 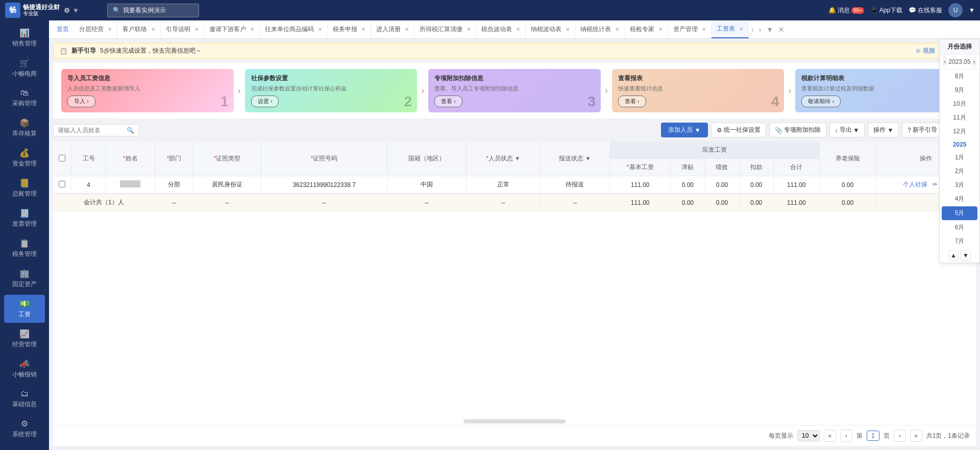 I want to click on sidebar-item-invoice: 🧾 发票管理, so click(x=24, y=219).